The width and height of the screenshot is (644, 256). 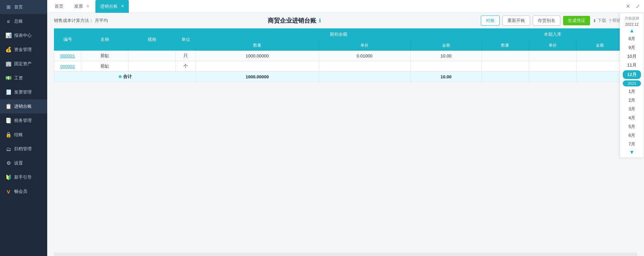 I want to click on cell-in-price, so click(x=553, y=66).